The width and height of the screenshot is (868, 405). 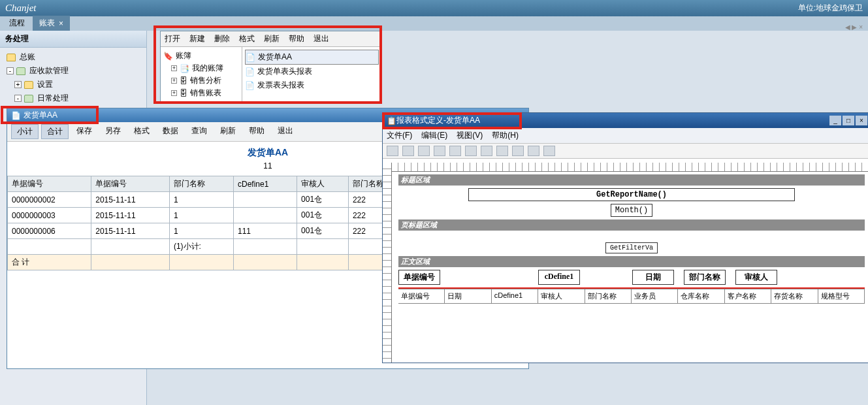 I want to click on tb-refresh: 刷新, so click(x=228, y=132).